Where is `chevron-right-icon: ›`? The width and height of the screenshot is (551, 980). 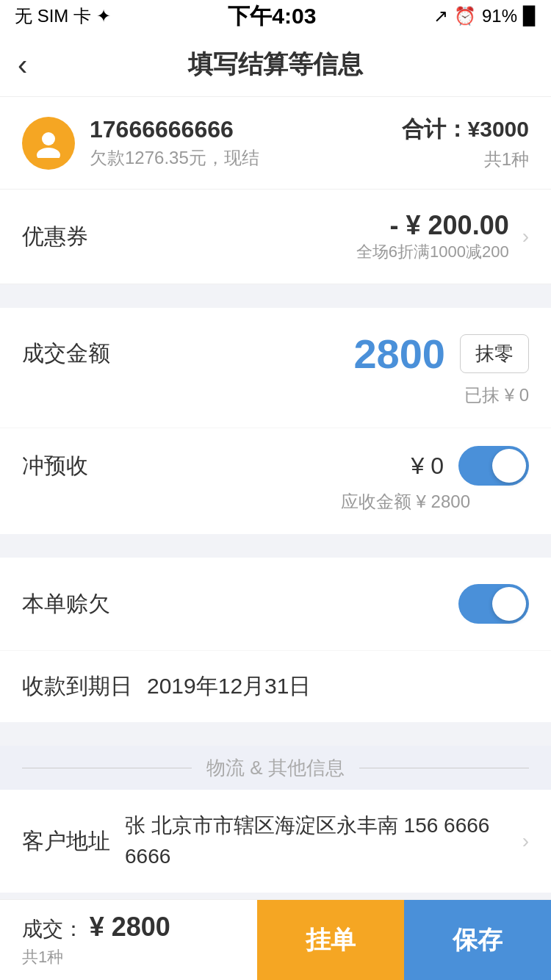 chevron-right-icon: › is located at coordinates (526, 237).